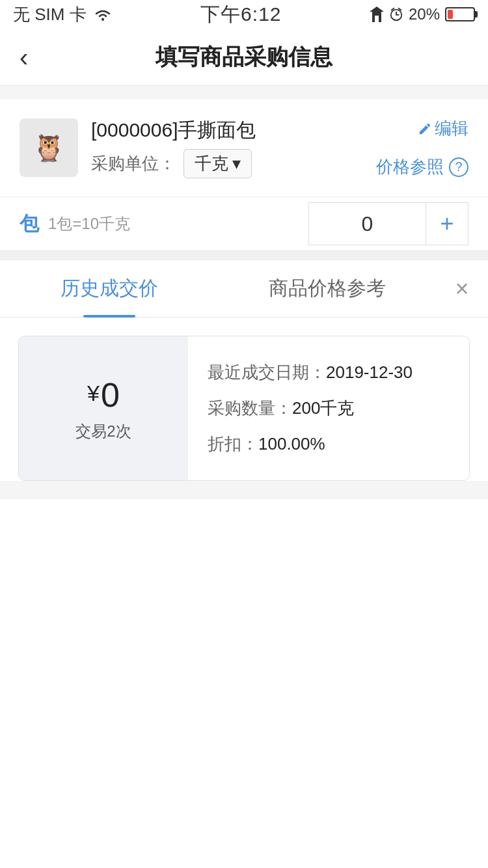 This screenshot has width=488, height=868. What do you see at coordinates (134, 130) in the screenshot?
I see `product-id: [0000006]` at bounding box center [134, 130].